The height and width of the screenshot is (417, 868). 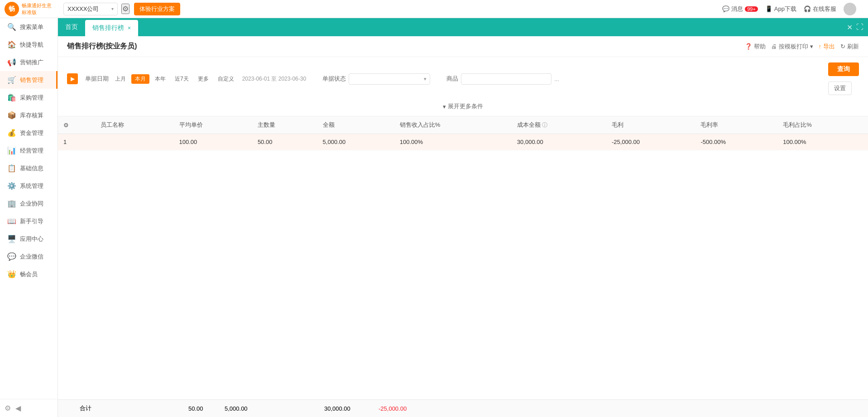 What do you see at coordinates (91, 9) in the screenshot?
I see `company-selector: XXXXX公司 ▾` at bounding box center [91, 9].